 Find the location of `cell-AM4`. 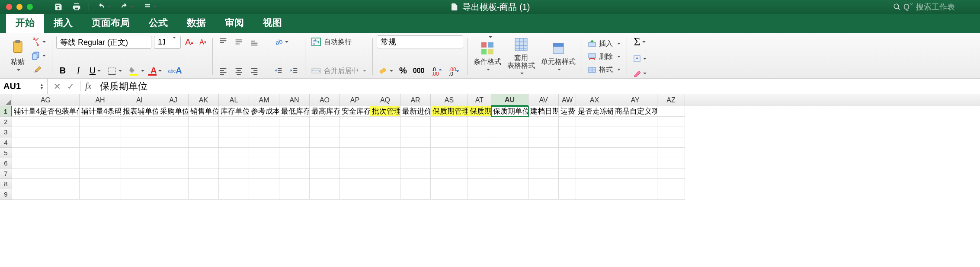

cell-AM4 is located at coordinates (264, 143).